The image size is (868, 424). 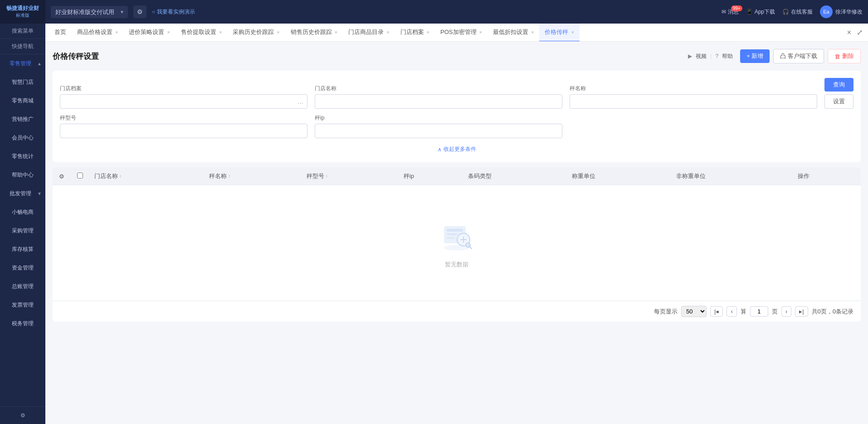 What do you see at coordinates (693, 101) in the screenshot?
I see `filter-scale-name-input` at bounding box center [693, 101].